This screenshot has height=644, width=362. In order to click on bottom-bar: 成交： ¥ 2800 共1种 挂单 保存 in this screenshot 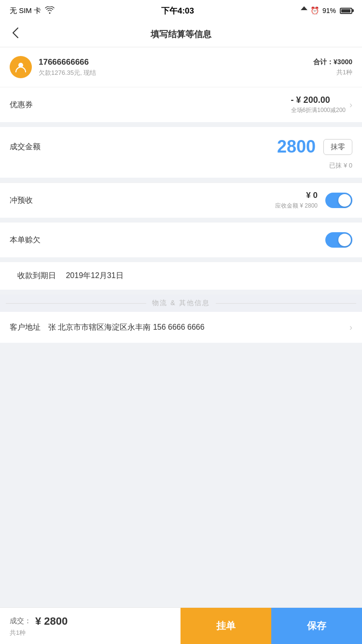, I will do `click(181, 626)`.